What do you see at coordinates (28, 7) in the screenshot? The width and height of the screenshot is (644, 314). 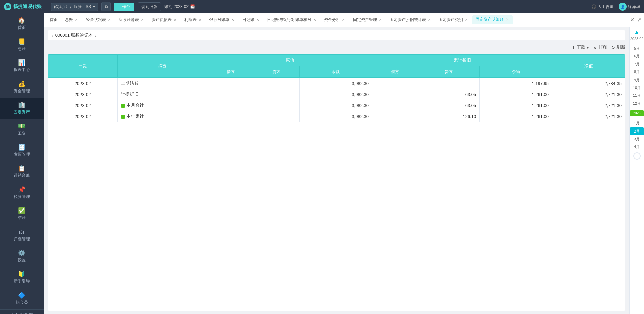 I see `app-title: 畅捷通易代账` at bounding box center [28, 7].